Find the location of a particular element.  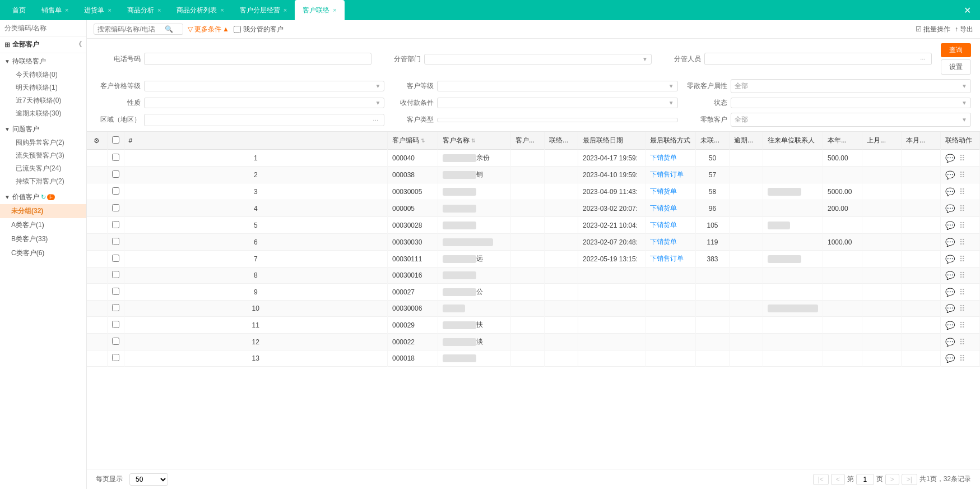

batch-op-btn: ☑ 批量操作 is located at coordinates (933, 29).